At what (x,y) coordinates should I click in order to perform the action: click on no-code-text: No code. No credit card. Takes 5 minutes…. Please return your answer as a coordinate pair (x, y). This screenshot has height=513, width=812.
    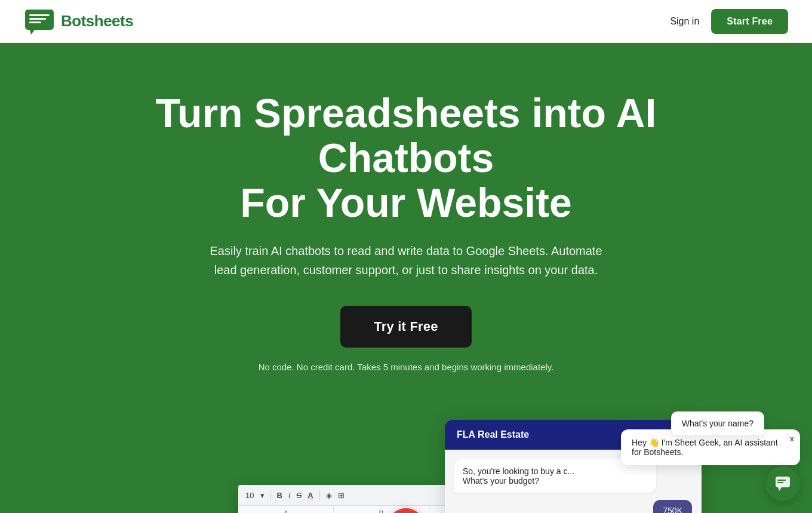
    Looking at the image, I should click on (406, 367).